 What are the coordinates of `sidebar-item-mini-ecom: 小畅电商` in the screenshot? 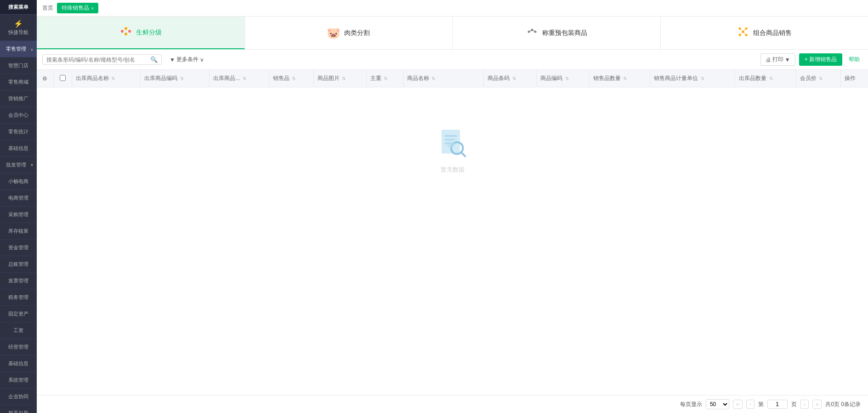 It's located at (18, 182).